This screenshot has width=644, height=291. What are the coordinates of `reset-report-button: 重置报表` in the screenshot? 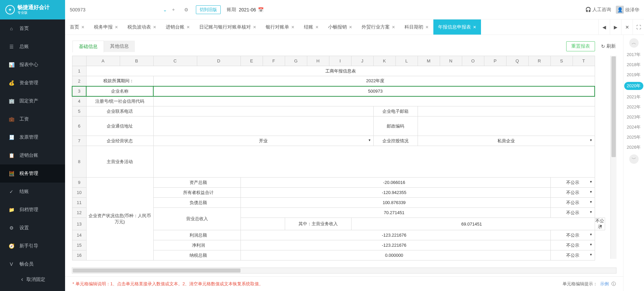 It's located at (581, 46).